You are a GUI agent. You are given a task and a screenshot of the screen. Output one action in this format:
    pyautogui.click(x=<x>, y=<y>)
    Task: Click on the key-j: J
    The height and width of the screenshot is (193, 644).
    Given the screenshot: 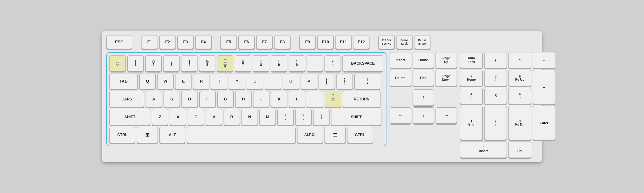 What is the action you would take?
    pyautogui.click(x=261, y=99)
    